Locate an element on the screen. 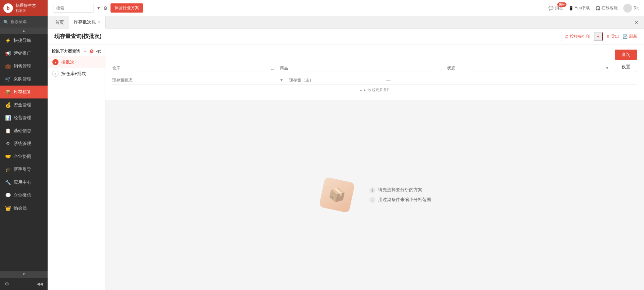  inventory-status-label: 现存量状态 is located at coordinates (122, 80).